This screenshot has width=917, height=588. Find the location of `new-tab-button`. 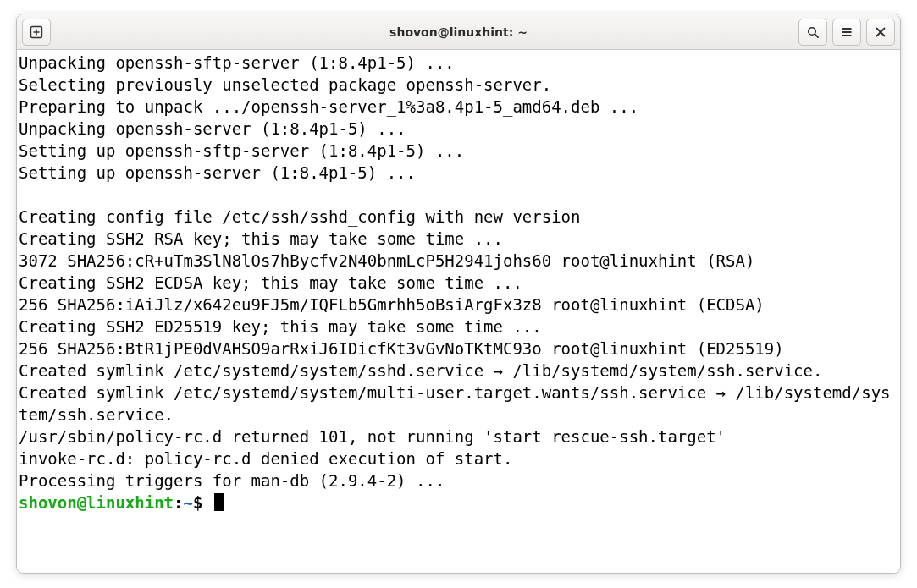

new-tab-button is located at coordinates (36, 32).